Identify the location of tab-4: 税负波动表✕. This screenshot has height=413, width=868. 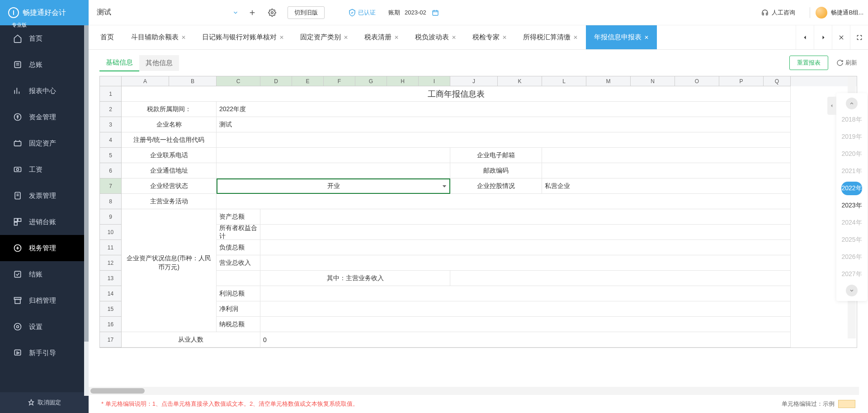
(436, 37).